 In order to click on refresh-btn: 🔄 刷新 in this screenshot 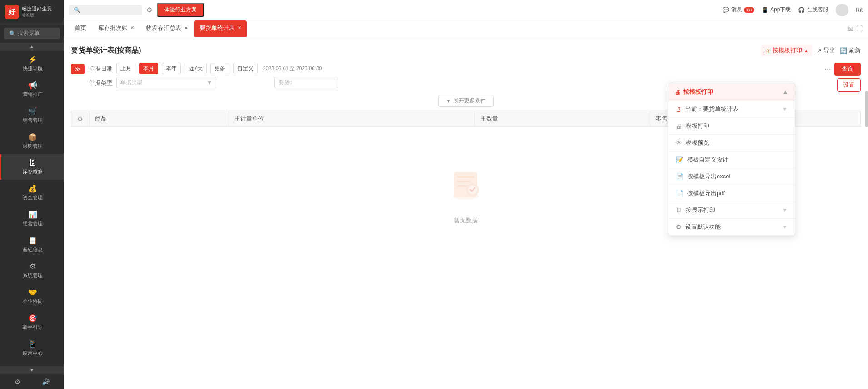, I will do `click(850, 51)`.